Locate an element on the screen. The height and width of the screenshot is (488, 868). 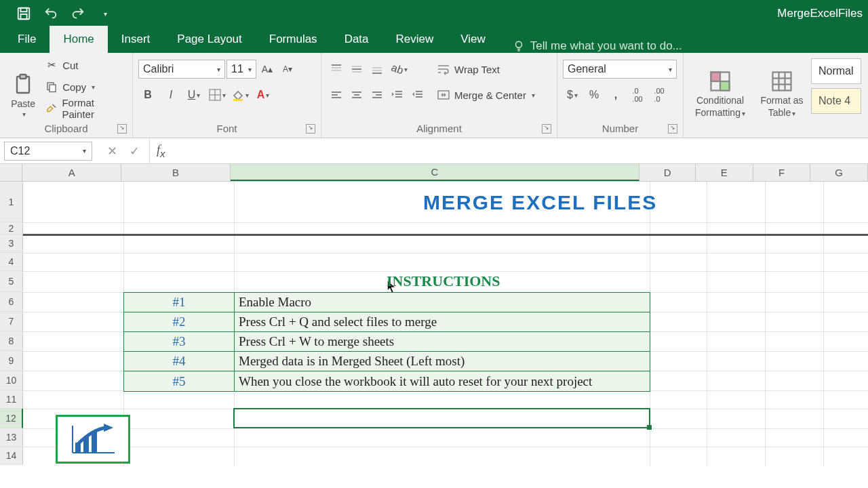
col-header-G: G is located at coordinates (840, 172).